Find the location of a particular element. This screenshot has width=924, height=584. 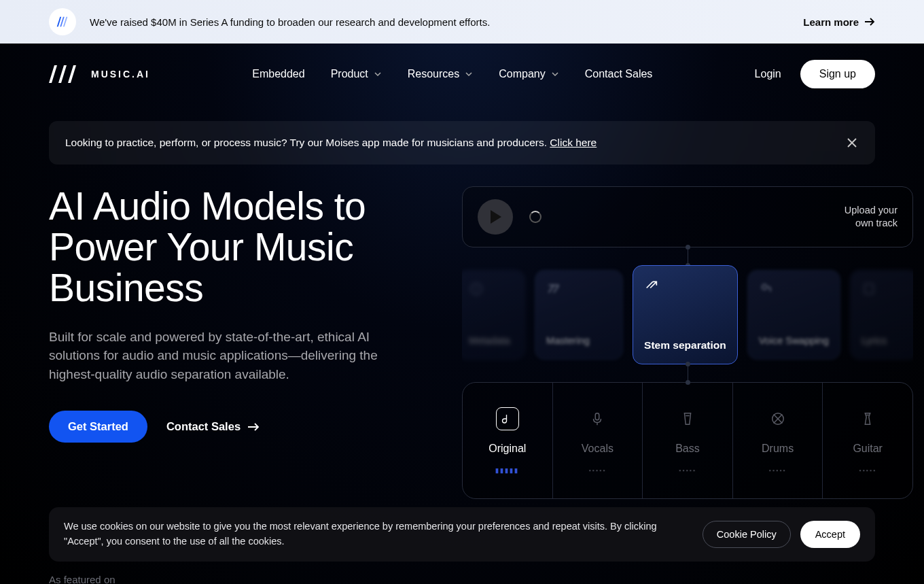

banner-message: Looking to practice, perform, or process… is located at coordinates (307, 143).